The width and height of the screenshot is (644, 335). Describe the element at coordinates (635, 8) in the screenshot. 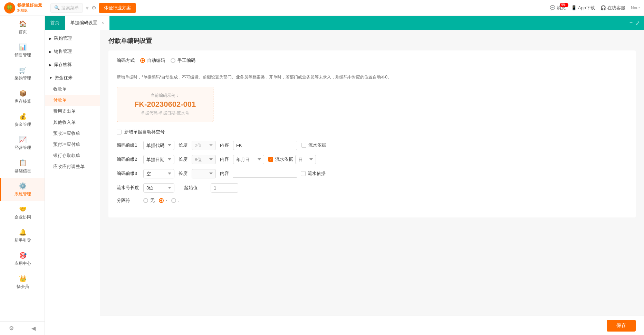

I see `user-name: Nare` at that location.